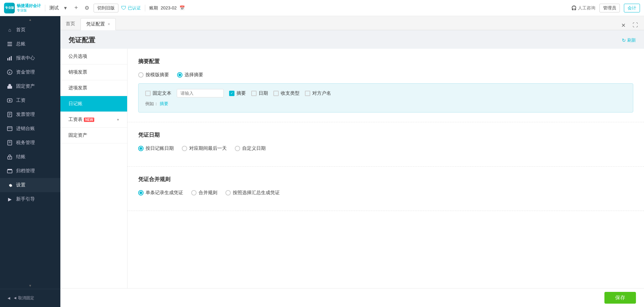 The width and height of the screenshot is (644, 307). What do you see at coordinates (94, 73) in the screenshot?
I see `config-nav-sales: 销项发票` at bounding box center [94, 73].